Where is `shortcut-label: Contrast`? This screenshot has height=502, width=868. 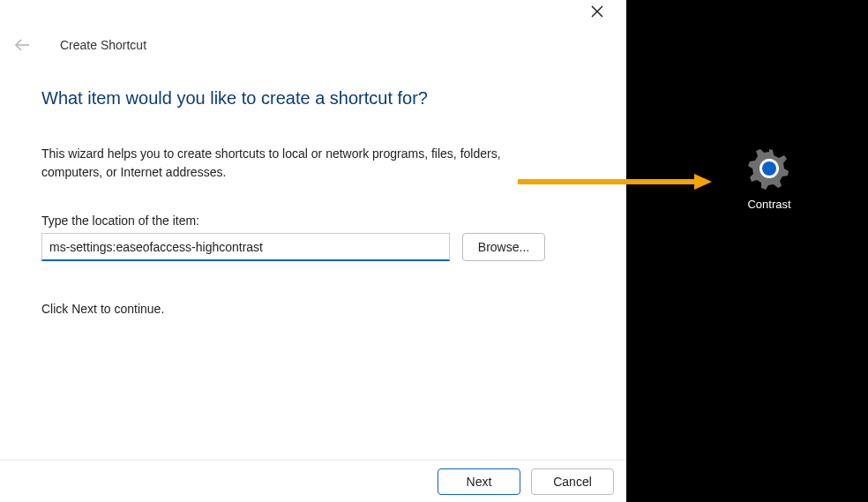
shortcut-label: Contrast is located at coordinates (769, 205).